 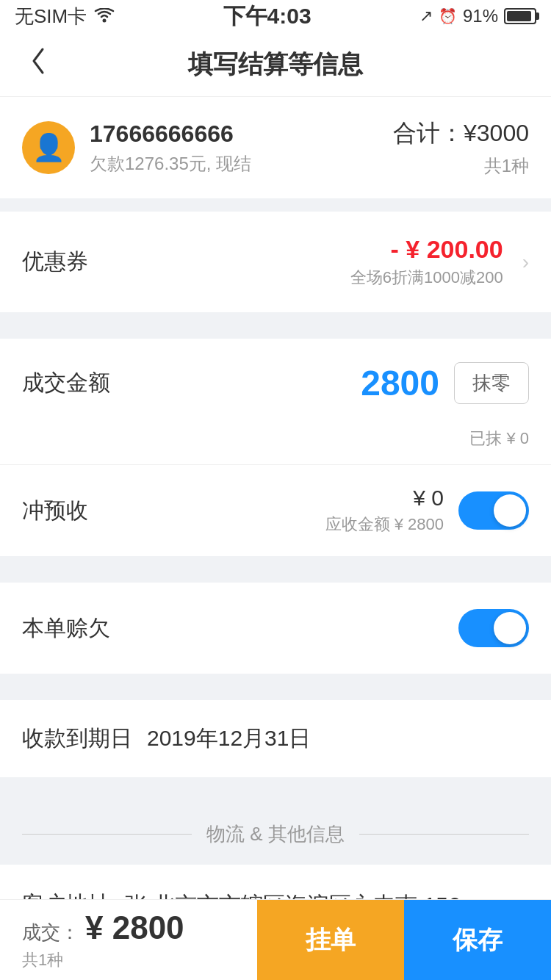 I want to click on coupon-section: 优惠券 - ¥ 200.00 全场6折满1000减200 ›, so click(x=276, y=262).